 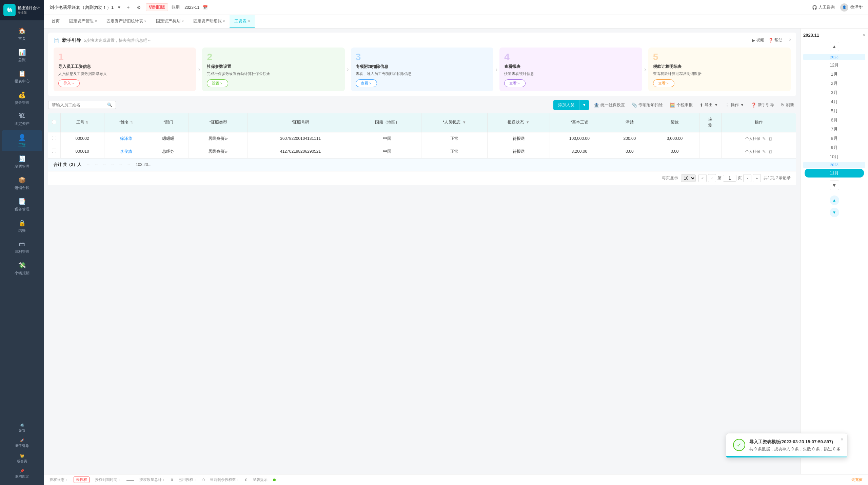 What do you see at coordinates (834, 185) in the screenshot?
I see `nav-arrows-bottom: ▼` at bounding box center [834, 185].